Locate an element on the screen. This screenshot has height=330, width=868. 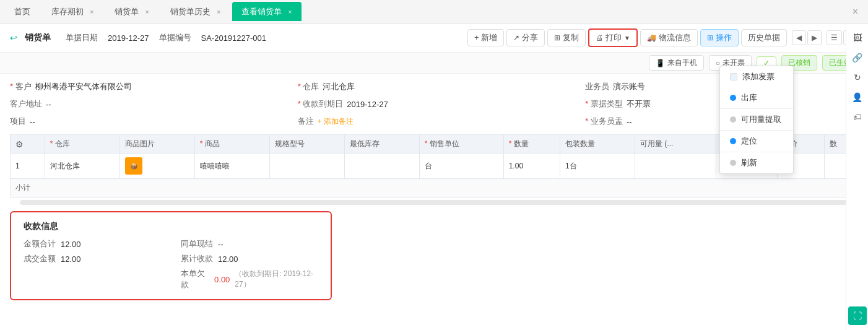
document-title: 销货单 is located at coordinates (38, 38).